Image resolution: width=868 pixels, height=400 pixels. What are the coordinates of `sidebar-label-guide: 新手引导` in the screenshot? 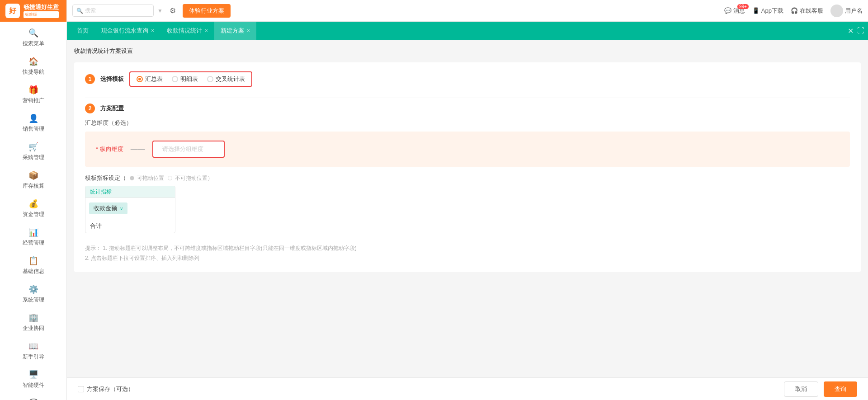 It's located at (33, 357).